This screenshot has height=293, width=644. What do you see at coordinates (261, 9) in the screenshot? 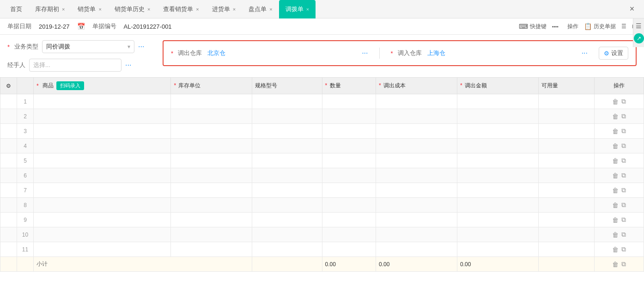
I see `tab-inventory-check: 盘点单 ×` at bounding box center [261, 9].